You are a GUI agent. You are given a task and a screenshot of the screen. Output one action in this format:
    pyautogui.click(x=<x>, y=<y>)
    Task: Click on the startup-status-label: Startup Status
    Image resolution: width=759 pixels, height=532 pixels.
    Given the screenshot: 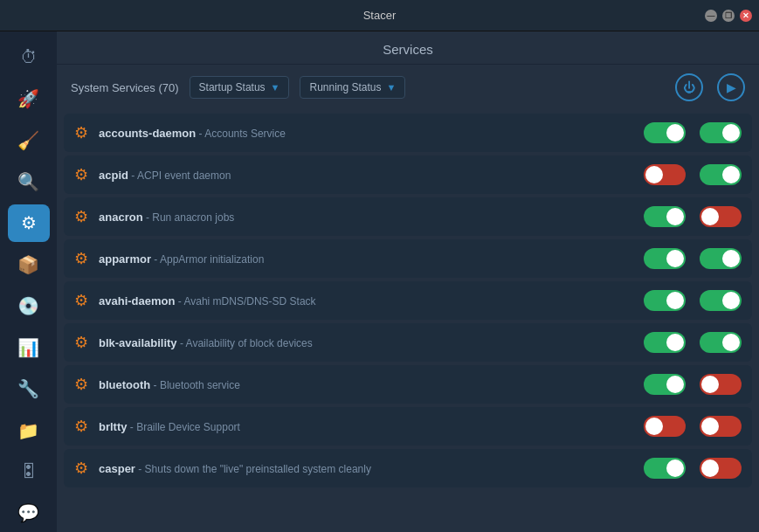 What is the action you would take?
    pyautogui.click(x=232, y=87)
    